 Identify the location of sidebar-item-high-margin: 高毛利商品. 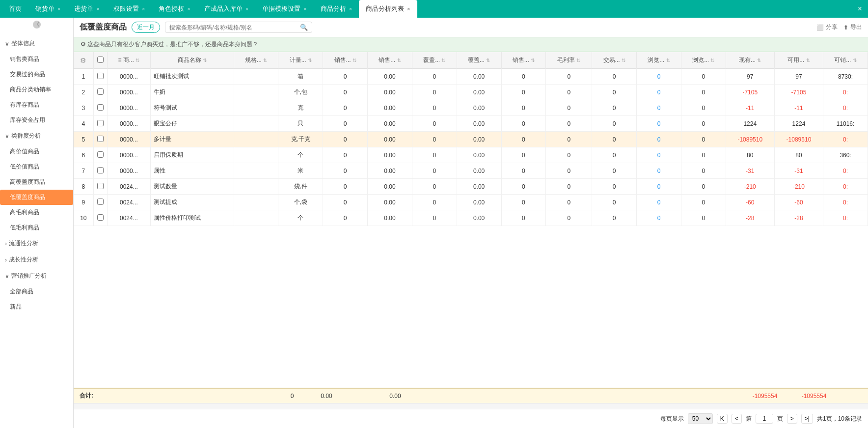
(36, 212).